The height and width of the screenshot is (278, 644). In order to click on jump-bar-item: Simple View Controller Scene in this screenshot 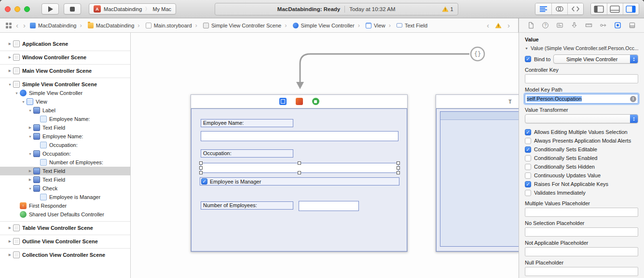, I will do `click(237, 25)`.